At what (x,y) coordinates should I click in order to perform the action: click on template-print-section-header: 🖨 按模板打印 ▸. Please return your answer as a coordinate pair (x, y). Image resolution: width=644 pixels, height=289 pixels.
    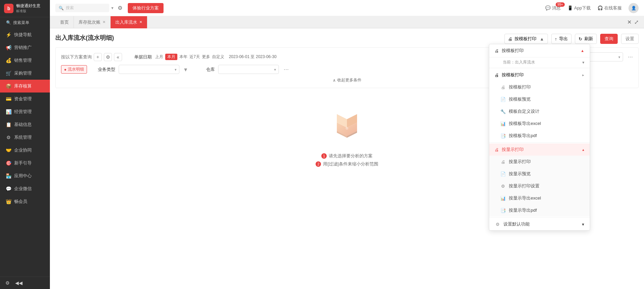
    Looking at the image, I should click on (539, 75).